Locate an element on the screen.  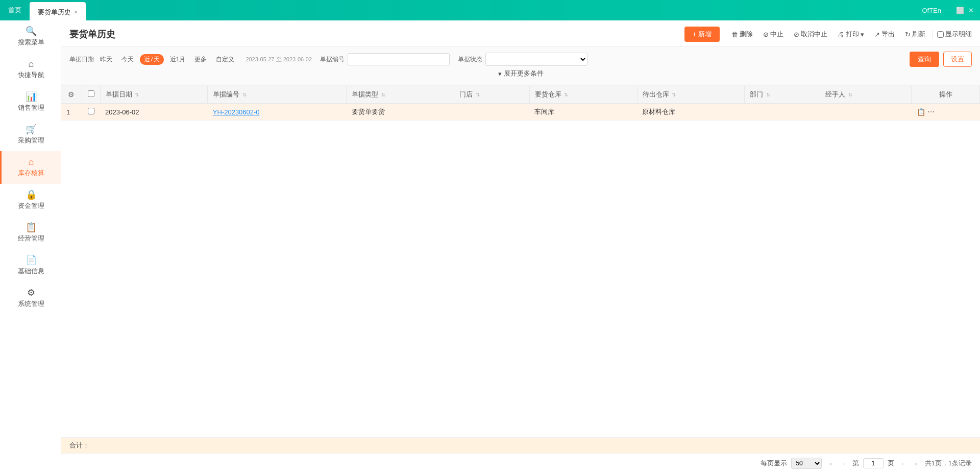
tab-close-icon: × is located at coordinates (76, 12).